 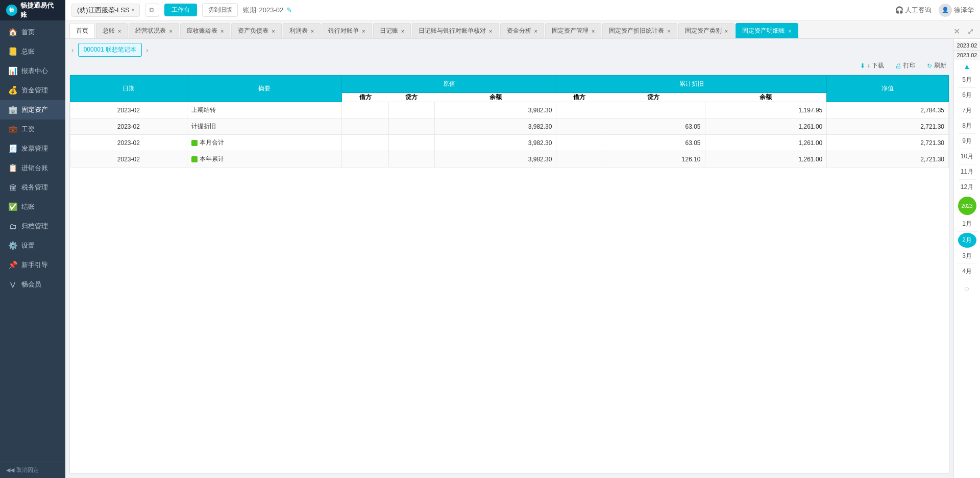 What do you see at coordinates (35, 265) in the screenshot?
I see `nav-label-guide: 新手引导` at bounding box center [35, 265].